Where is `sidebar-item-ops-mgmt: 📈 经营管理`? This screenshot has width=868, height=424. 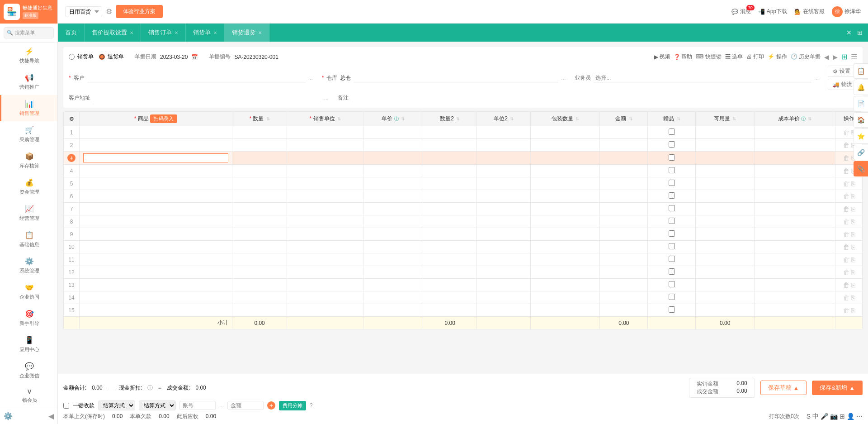 sidebar-item-ops-mgmt: 📈 经营管理 is located at coordinates (29, 213).